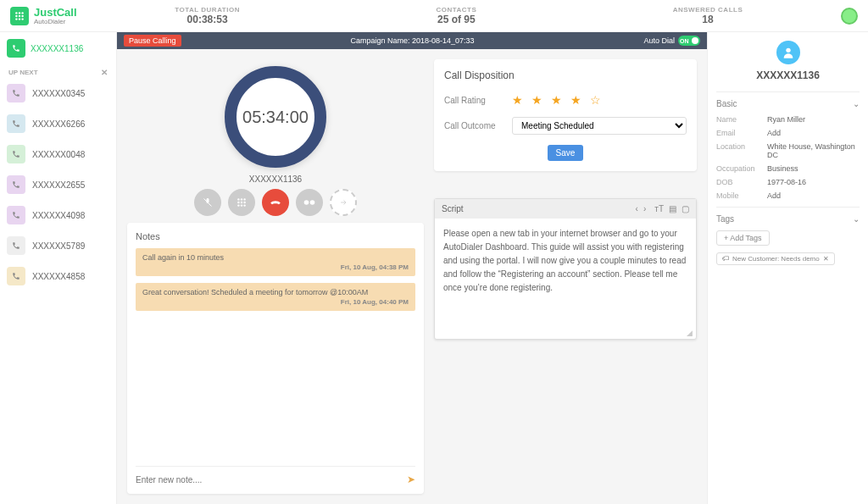 The height and width of the screenshot is (504, 868). I want to click on queue-item: XXXXXX2655, so click(58, 185).